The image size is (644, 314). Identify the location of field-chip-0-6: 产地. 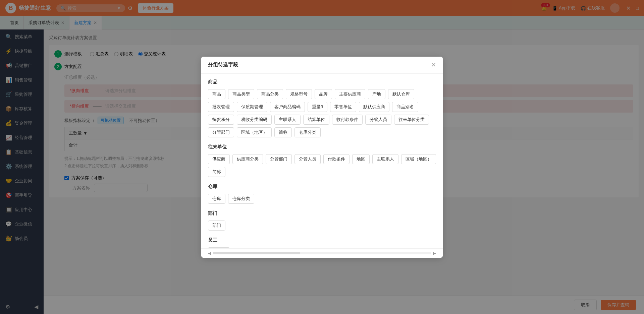
(377, 94).